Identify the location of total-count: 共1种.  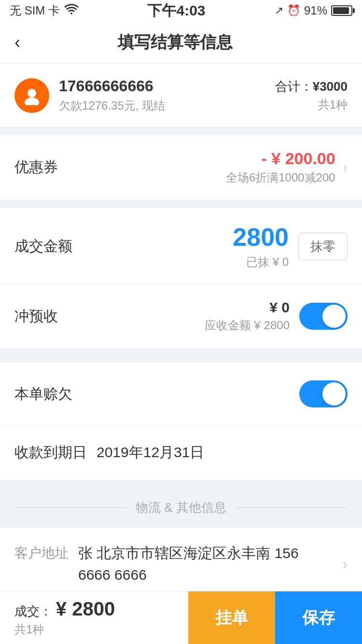
(311, 105).